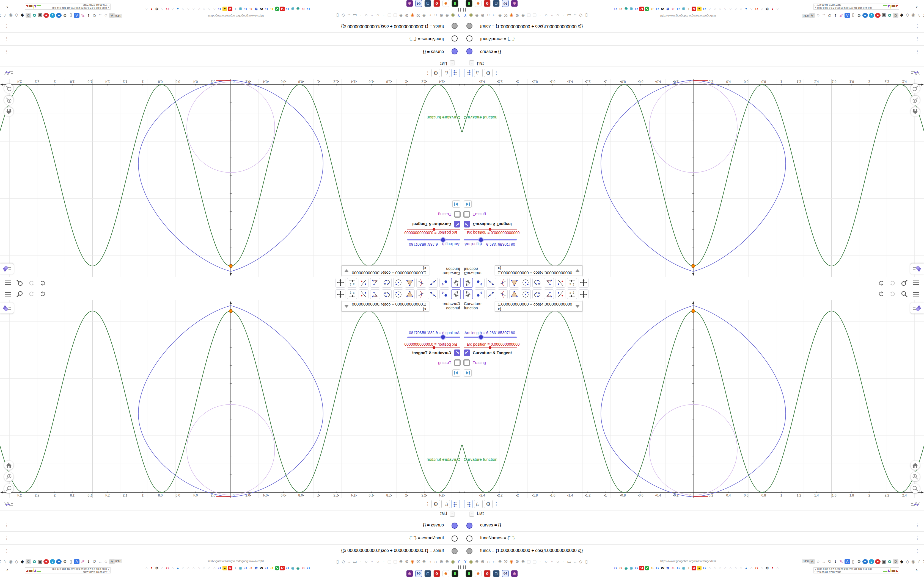 This screenshot has width=924, height=577. I want to click on tangent-tool-button, so click(421, 283).